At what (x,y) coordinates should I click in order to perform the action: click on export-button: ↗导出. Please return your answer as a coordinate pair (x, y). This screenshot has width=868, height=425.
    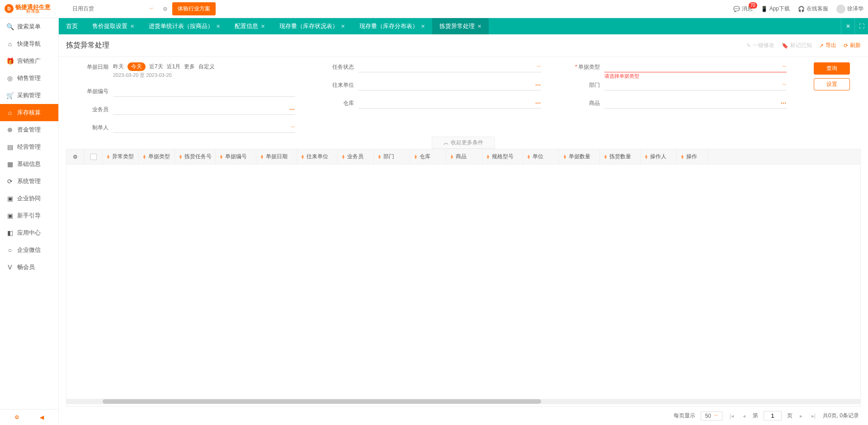
    Looking at the image, I should click on (828, 45).